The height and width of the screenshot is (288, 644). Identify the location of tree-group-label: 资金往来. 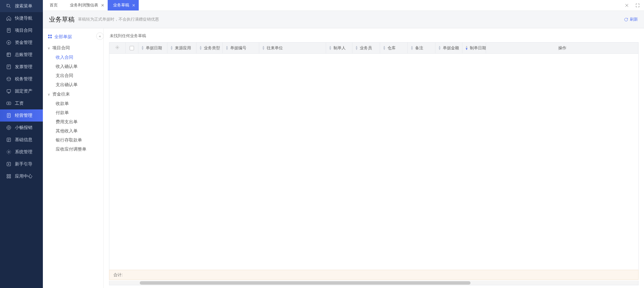
(61, 95).